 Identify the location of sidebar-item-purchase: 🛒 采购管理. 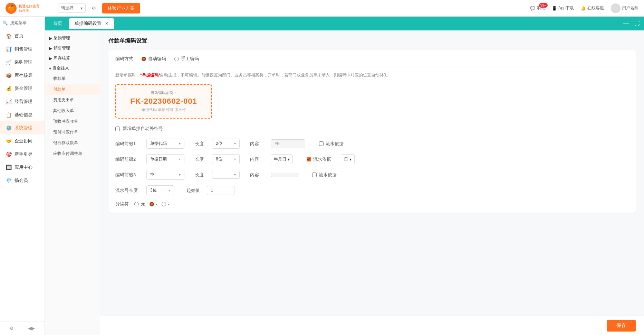
(22, 62).